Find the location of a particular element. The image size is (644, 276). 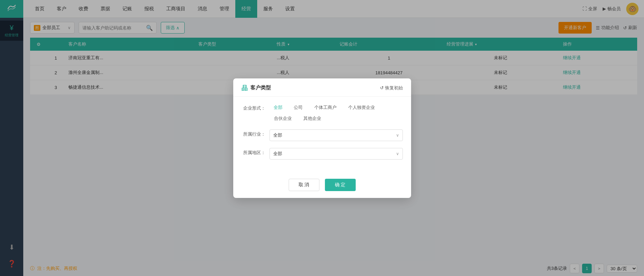

modal-title-icon: 品 is located at coordinates (245, 88).